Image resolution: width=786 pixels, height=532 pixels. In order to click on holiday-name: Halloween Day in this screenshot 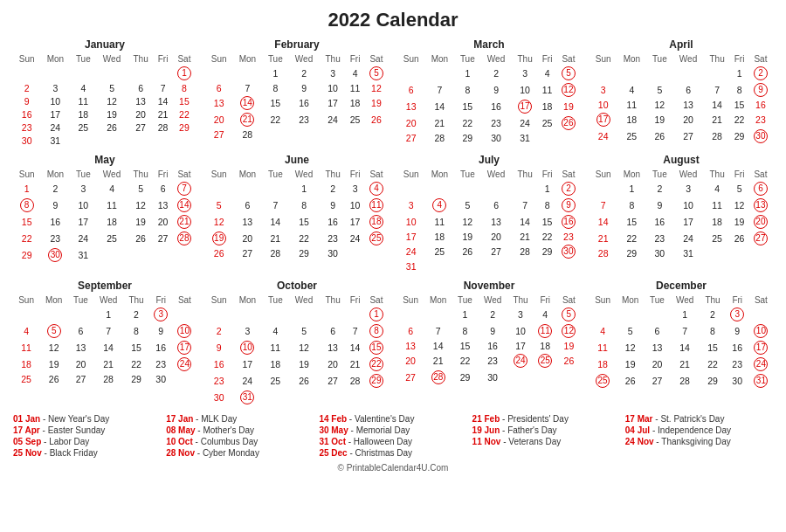, I will do `click(383, 442)`.